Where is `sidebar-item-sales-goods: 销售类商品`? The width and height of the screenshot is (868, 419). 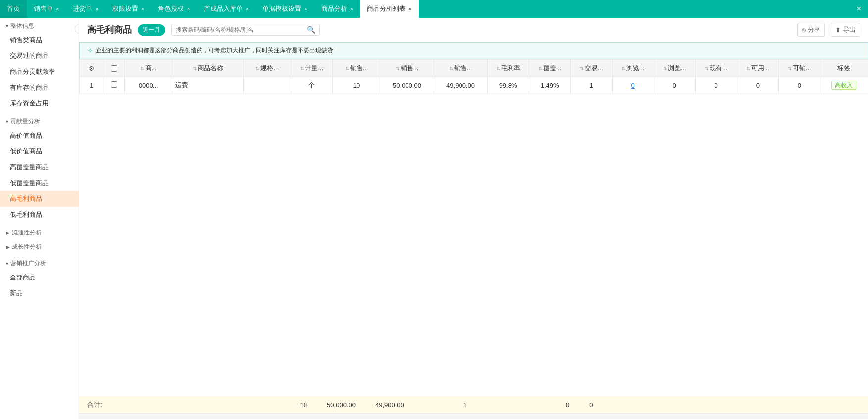 sidebar-item-sales-goods: 销售类商品 is located at coordinates (40, 40).